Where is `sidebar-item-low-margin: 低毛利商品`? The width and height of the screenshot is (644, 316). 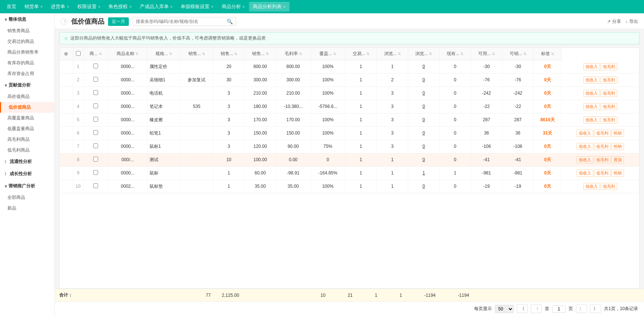 sidebar-item-low-margin: 低毛利商品 is located at coordinates (27, 150).